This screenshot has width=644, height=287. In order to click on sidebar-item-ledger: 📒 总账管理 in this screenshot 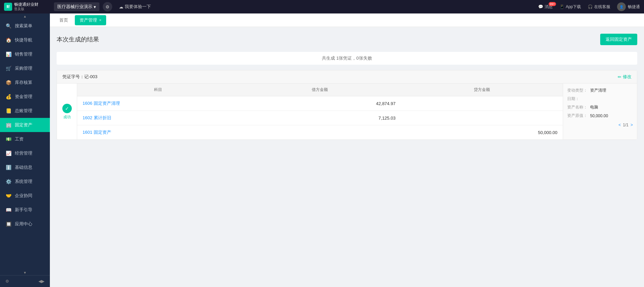, I will do `click(25, 111)`.